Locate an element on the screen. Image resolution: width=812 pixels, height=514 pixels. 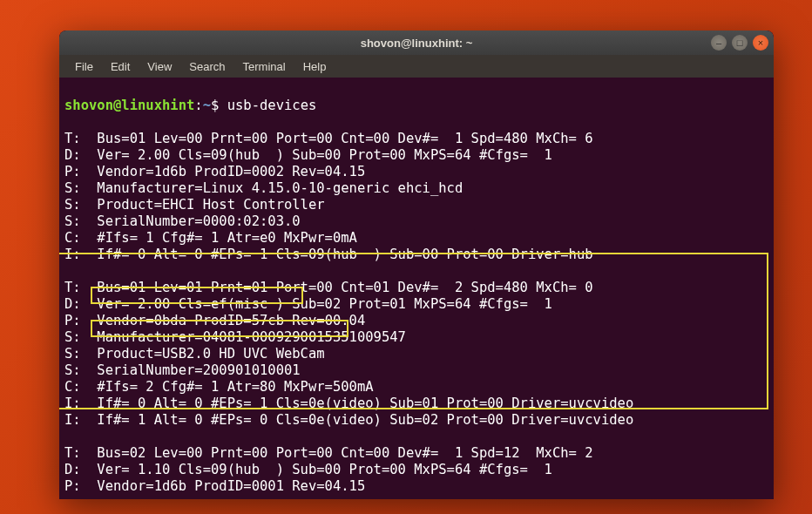
output-line: C: #Ifs= 2 Cfg#= 1 Atr=80 MxPwr=500mA is located at coordinates (220, 387).